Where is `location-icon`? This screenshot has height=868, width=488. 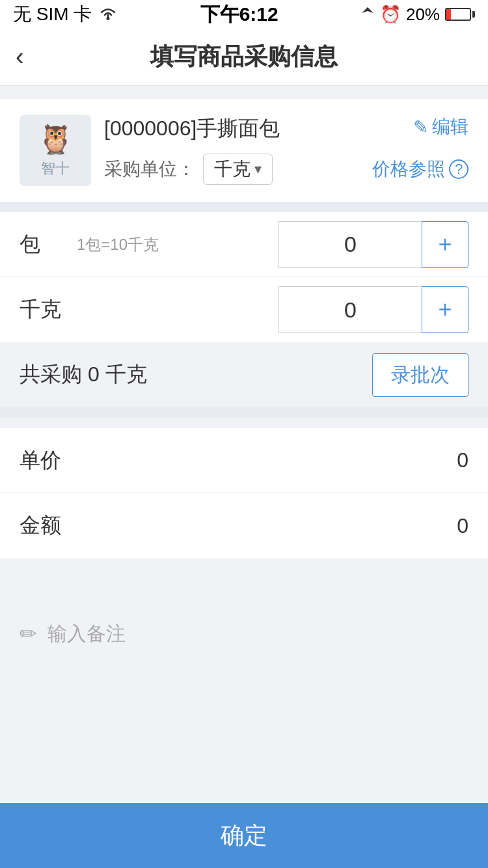
location-icon is located at coordinates (368, 14).